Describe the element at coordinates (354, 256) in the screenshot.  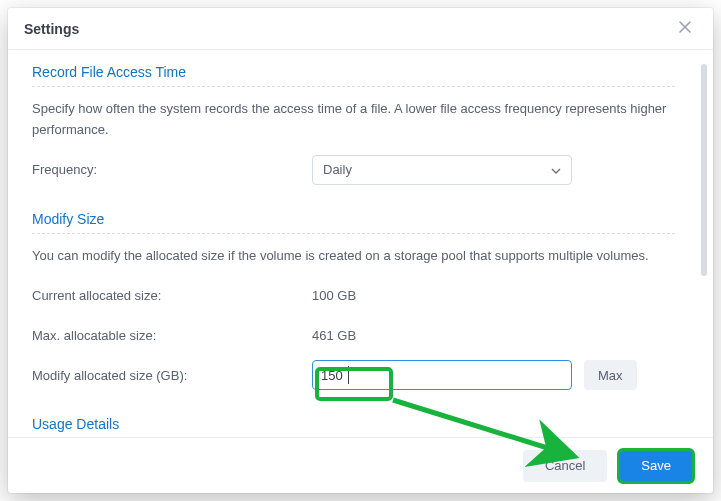
I see `modify-size-description: You can modify the allocated size if the…` at that location.